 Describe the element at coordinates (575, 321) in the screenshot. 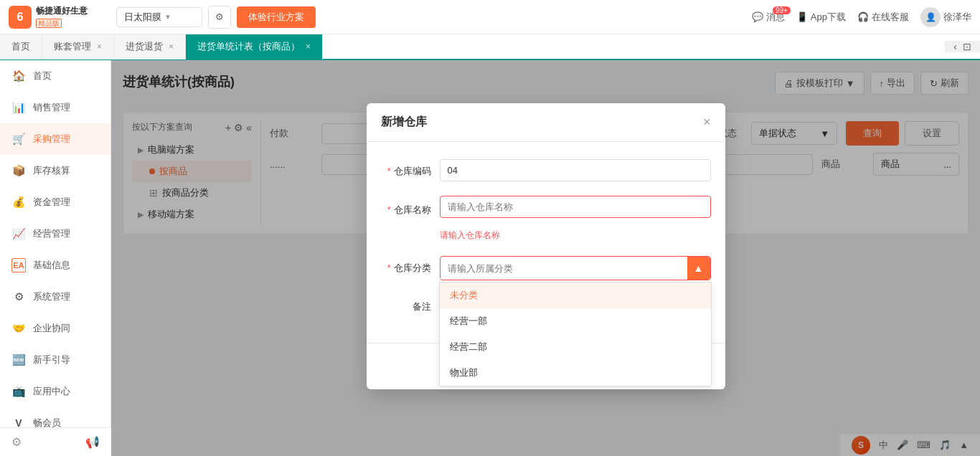

I see `classify-option-dept1: 经营一部` at that location.